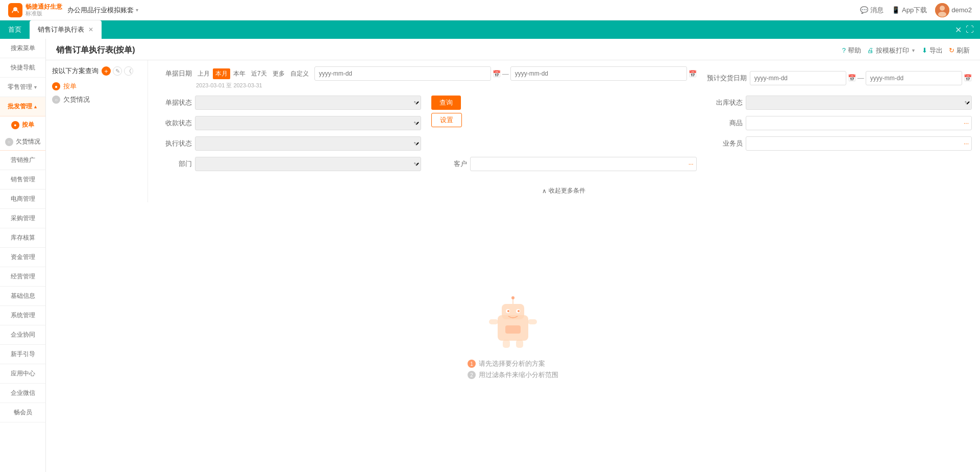  What do you see at coordinates (859, 144) in the screenshot?
I see `salesperson-input` at bounding box center [859, 144].